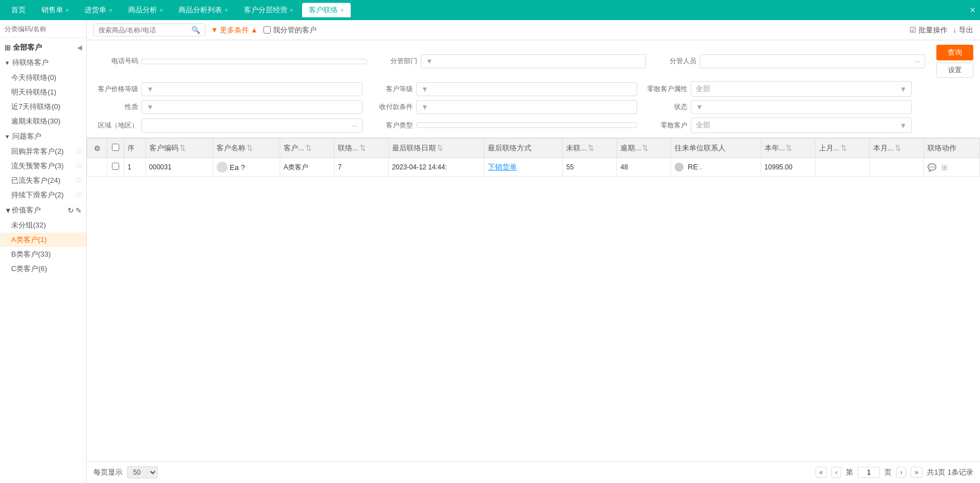 The image size is (980, 483). Describe the element at coordinates (161, 10) in the screenshot. I see `close-product-analysis-tab: ×` at that location.